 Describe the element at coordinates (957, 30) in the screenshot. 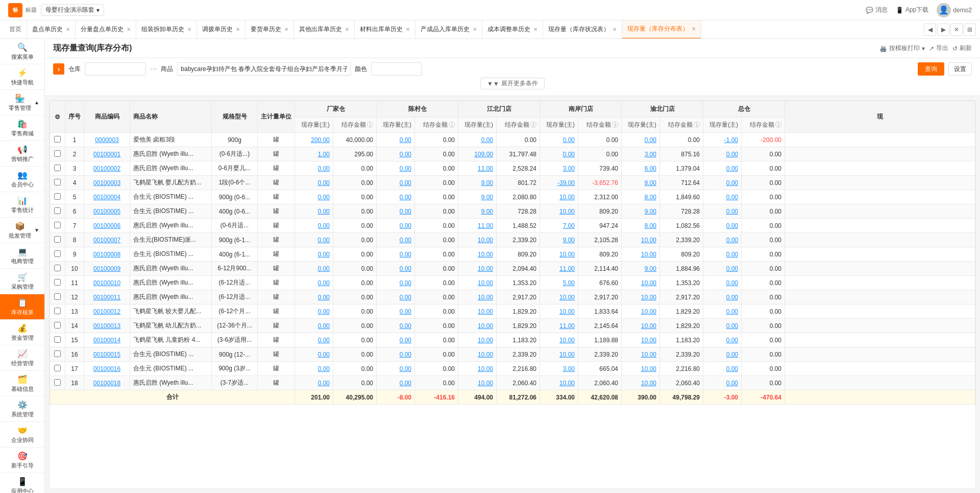

I see `nav-close-all-btn: ✕` at that location.